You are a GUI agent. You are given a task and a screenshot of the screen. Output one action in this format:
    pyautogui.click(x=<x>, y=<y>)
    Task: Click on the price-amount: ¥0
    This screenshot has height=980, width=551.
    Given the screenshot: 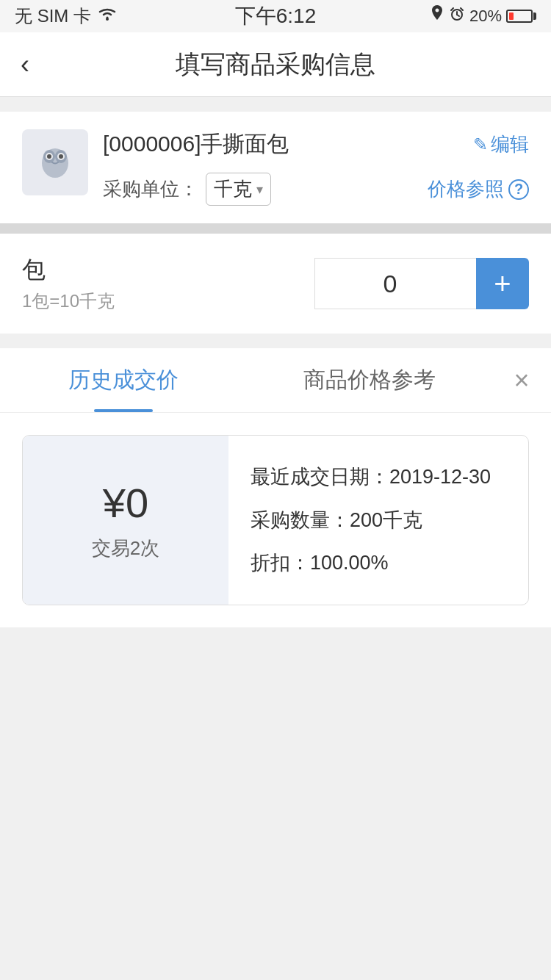 What is the action you would take?
    pyautogui.click(x=126, y=502)
    